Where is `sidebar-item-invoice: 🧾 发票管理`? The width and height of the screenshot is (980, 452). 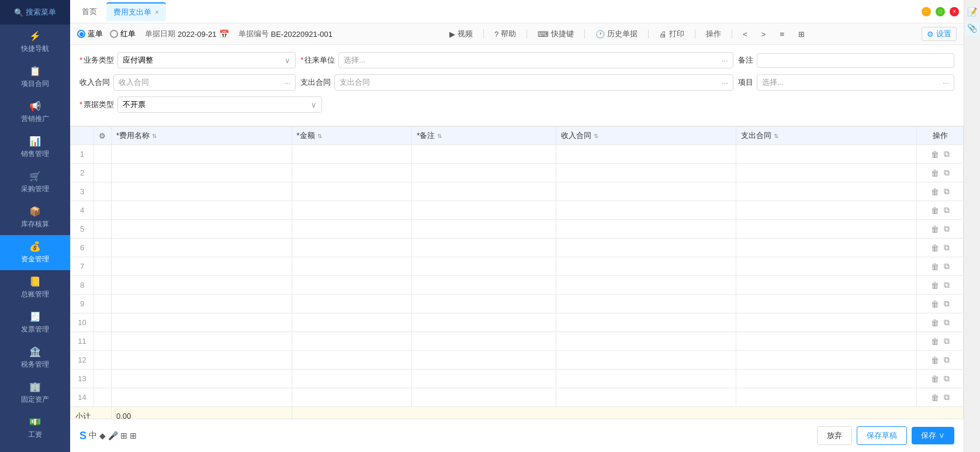
sidebar-item-invoice: 🧾 发票管理 is located at coordinates (35, 323).